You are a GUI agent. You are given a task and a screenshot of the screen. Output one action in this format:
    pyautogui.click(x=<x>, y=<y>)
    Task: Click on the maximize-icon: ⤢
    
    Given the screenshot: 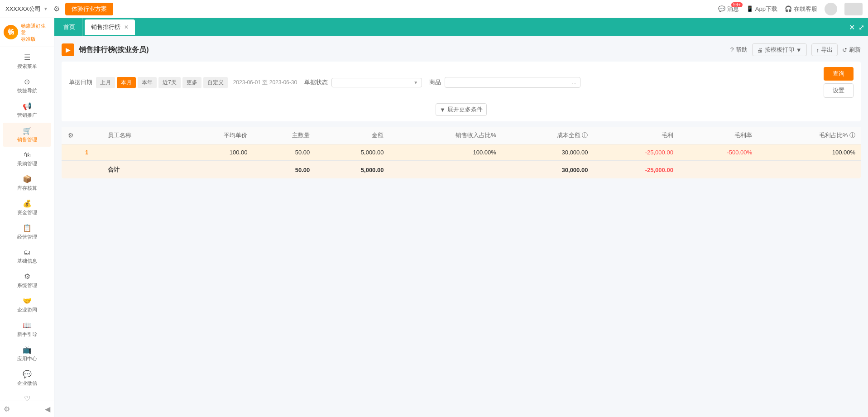 What is the action you would take?
    pyautogui.click(x=861, y=27)
    